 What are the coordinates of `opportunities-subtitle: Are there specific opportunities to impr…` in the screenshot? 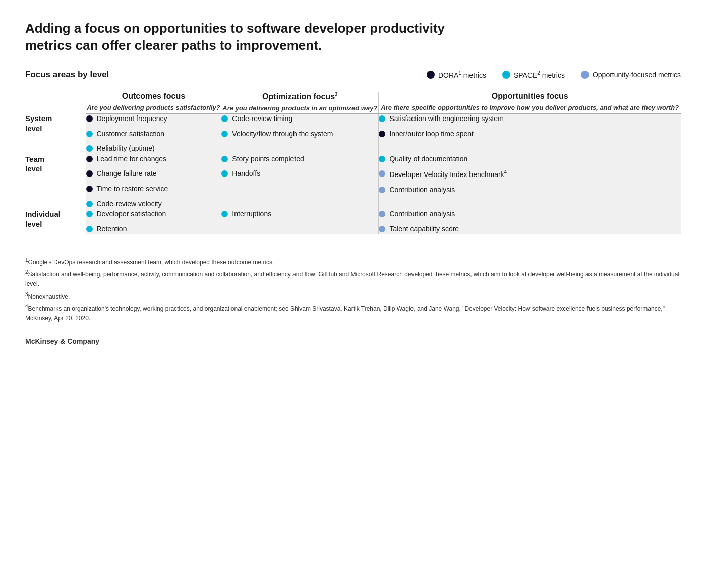 It's located at (530, 108).